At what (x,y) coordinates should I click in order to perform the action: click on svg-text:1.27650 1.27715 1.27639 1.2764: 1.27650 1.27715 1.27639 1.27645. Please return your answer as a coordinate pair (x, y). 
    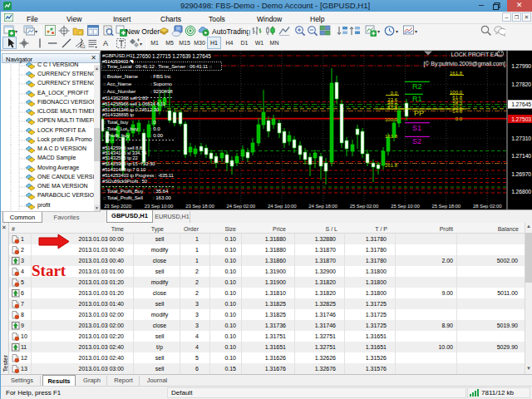
    Looking at the image, I should click on (171, 57).